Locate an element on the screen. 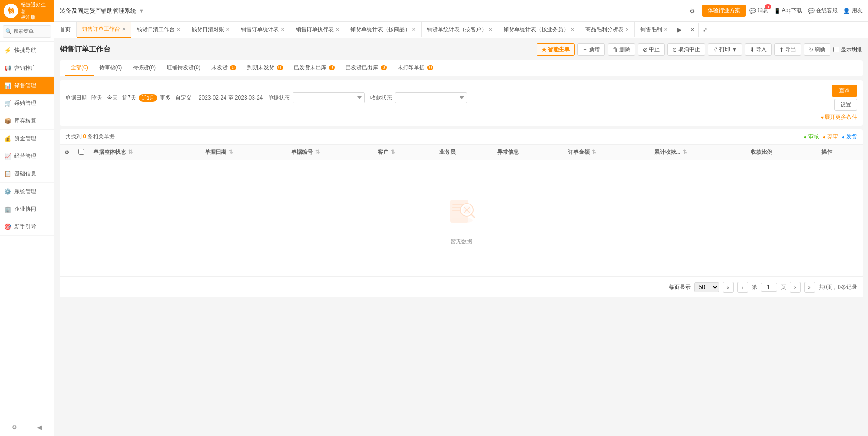 The height and width of the screenshot is (436, 868). search-setting-button: 设置 is located at coordinates (846, 105).